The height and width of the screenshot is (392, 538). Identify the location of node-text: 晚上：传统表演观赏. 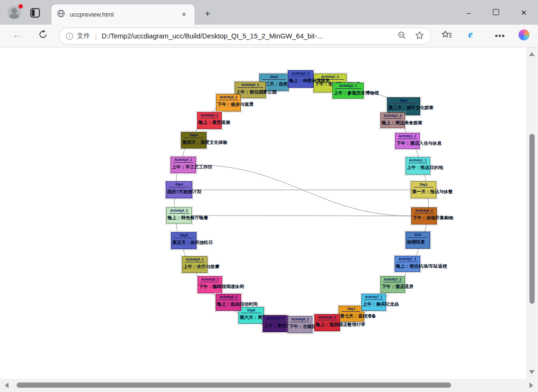
(301, 80).